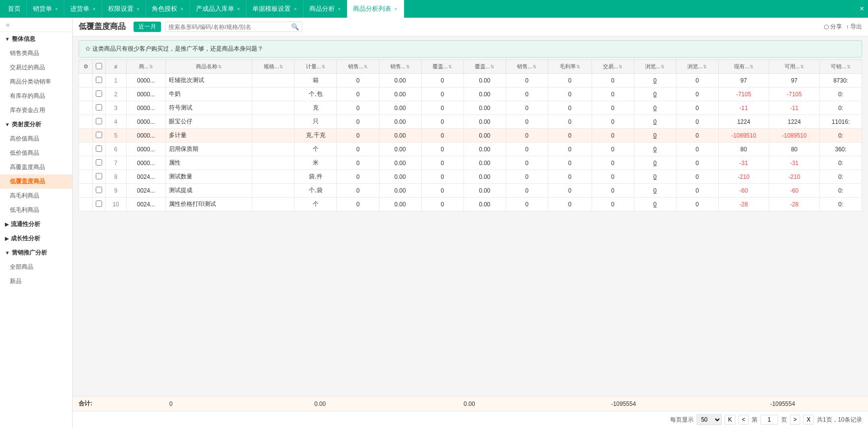 The width and height of the screenshot is (868, 428). What do you see at coordinates (83, 9) in the screenshot?
I see `nav-tab-purchase: 进货单 ×` at bounding box center [83, 9].